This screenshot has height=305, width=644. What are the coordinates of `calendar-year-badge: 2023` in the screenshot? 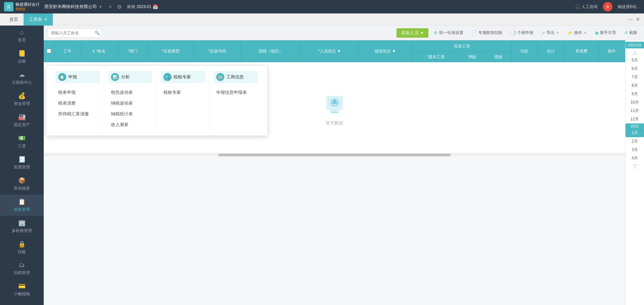 It's located at (635, 126).